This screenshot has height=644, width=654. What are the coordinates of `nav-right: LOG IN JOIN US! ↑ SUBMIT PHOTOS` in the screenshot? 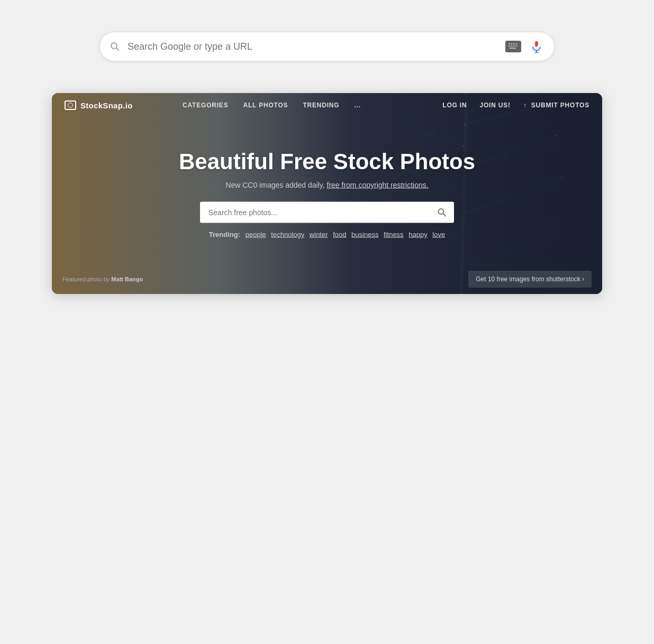 It's located at (516, 105).